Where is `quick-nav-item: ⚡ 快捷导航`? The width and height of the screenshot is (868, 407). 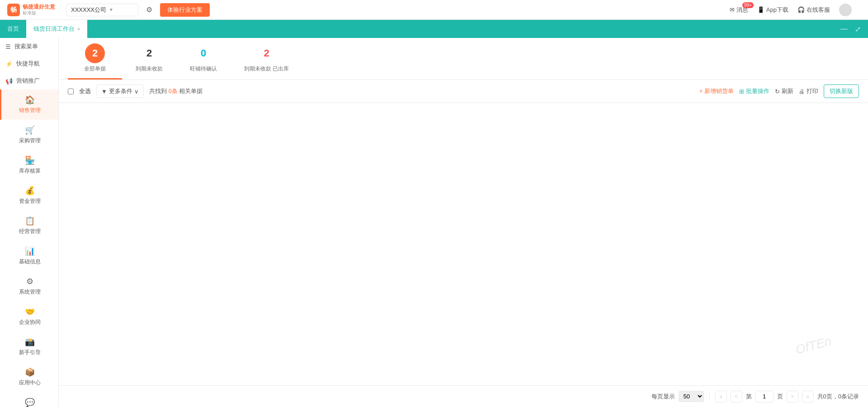
quick-nav-item: ⚡ 快捷导航 is located at coordinates (29, 64).